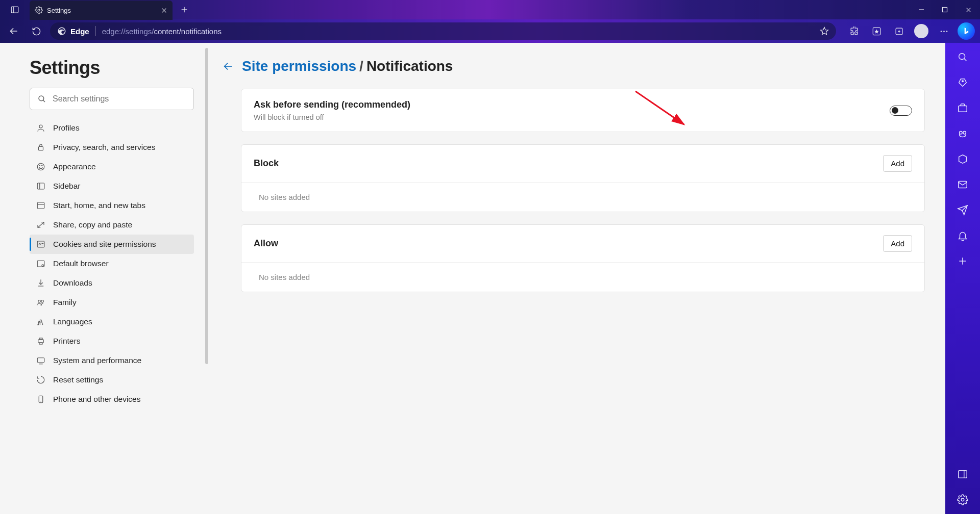 The height and width of the screenshot is (514, 980). I want to click on nav-item-phone-and-other-devices: Phone and other devices, so click(112, 399).